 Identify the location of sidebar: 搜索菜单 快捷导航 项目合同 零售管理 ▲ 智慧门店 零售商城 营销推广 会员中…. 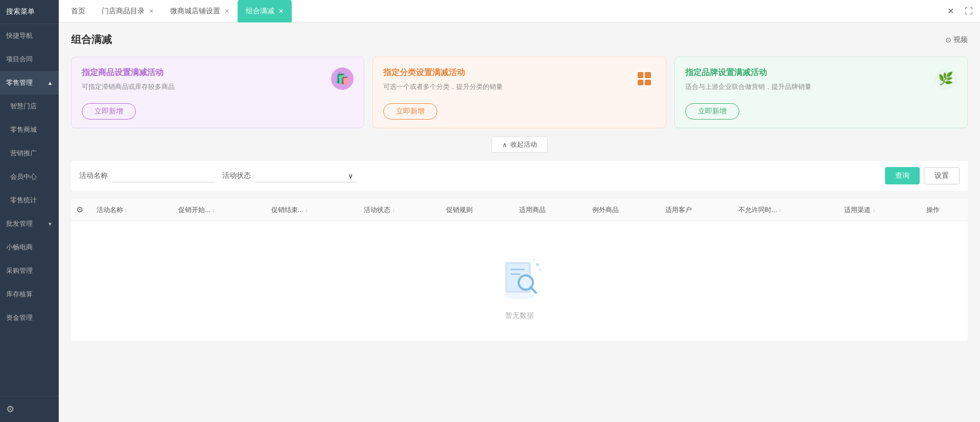
(30, 211).